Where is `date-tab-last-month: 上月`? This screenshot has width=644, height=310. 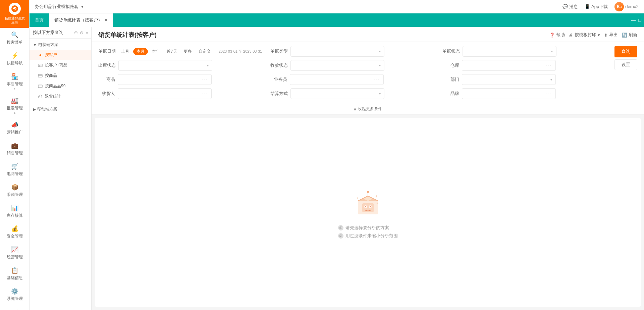 date-tab-last-month: 上月 is located at coordinates (125, 52).